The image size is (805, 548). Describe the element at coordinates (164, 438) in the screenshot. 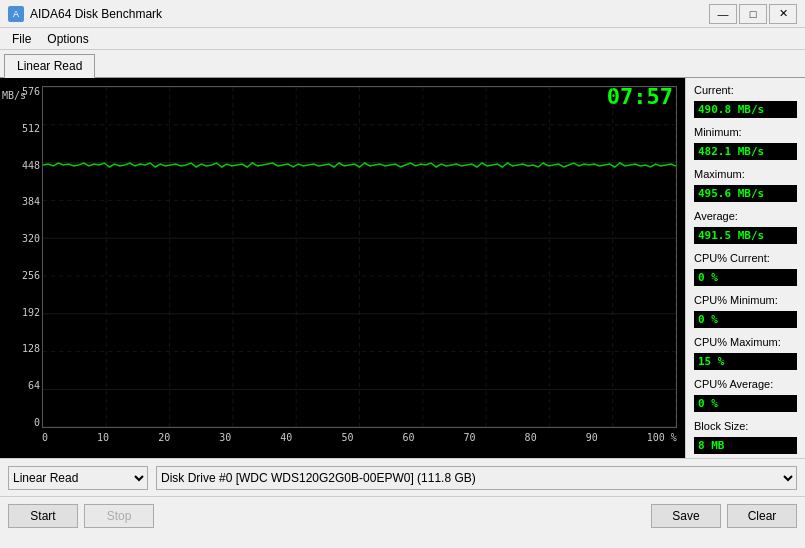

I see `x-label-20: 20` at that location.